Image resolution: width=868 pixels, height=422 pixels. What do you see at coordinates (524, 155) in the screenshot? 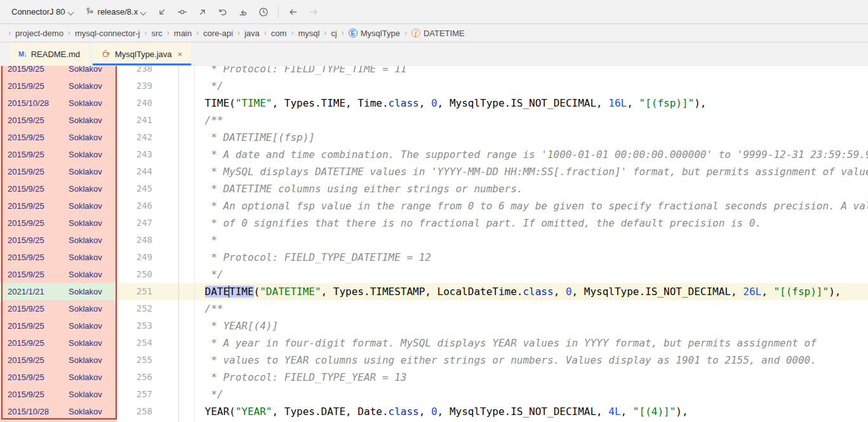
I see `code-line: * A date and time combination. The suppo…` at bounding box center [524, 155].